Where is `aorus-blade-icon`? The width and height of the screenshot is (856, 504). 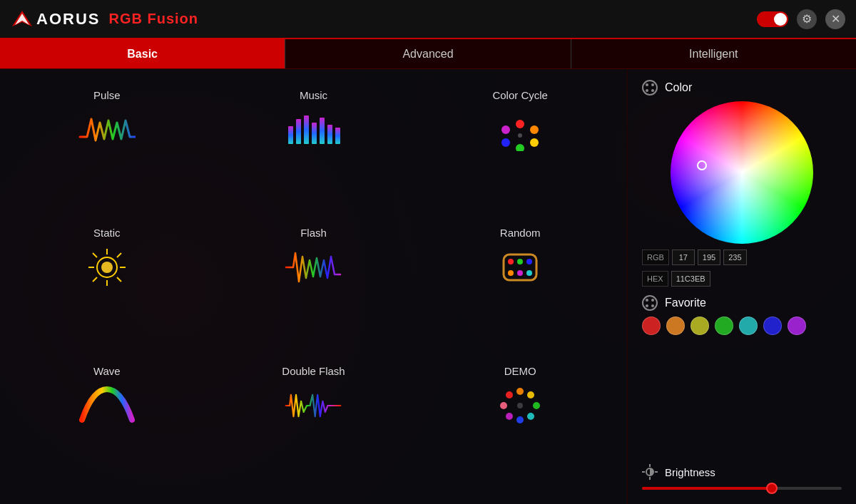
aorus-blade-icon is located at coordinates (22, 19).